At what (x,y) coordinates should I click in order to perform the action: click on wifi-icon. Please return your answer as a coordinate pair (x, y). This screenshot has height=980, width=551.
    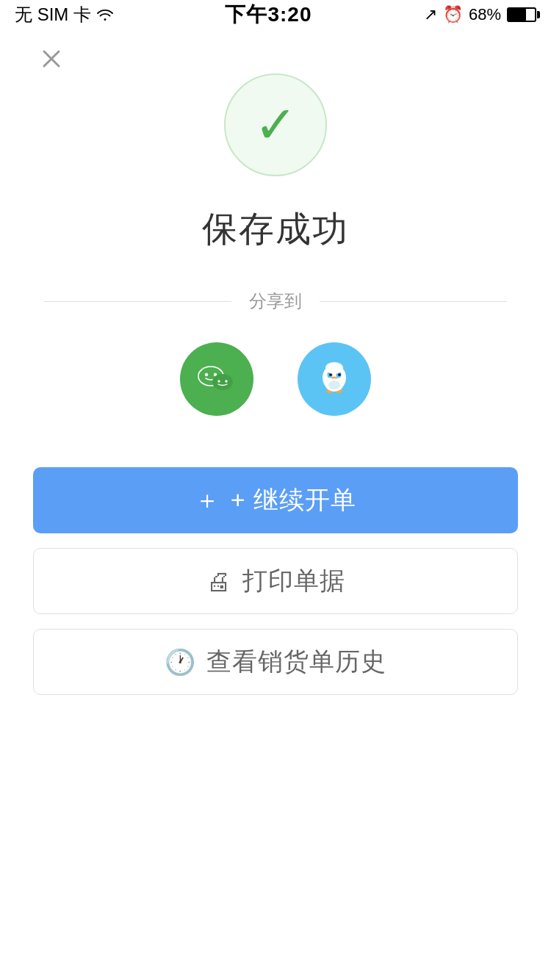
    Looking at the image, I should click on (105, 15).